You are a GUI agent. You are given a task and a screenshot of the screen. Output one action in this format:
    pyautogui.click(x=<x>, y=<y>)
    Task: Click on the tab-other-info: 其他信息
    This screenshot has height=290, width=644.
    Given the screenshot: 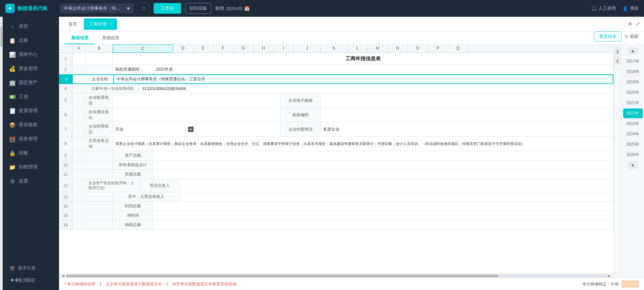 What is the action you would take?
    pyautogui.click(x=111, y=38)
    